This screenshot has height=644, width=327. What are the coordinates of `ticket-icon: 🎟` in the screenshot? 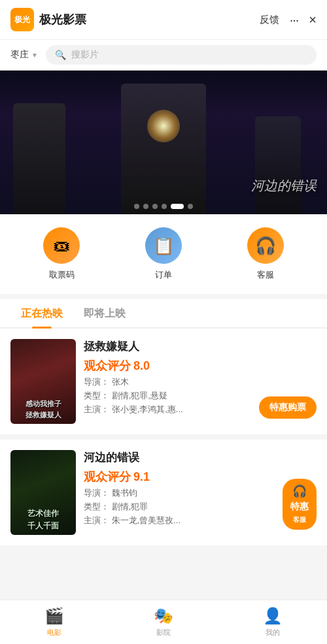 It's located at (61, 246).